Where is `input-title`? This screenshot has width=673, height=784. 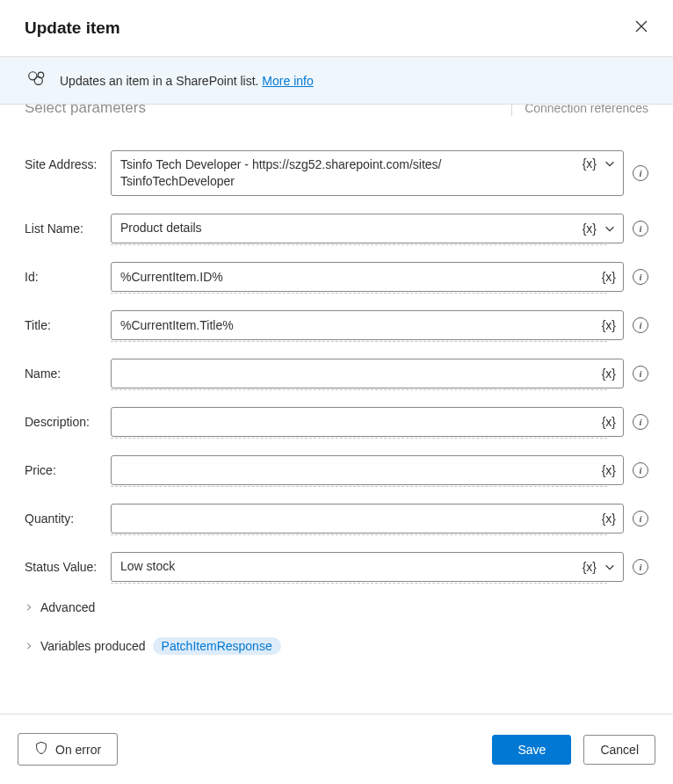 input-title is located at coordinates (358, 325).